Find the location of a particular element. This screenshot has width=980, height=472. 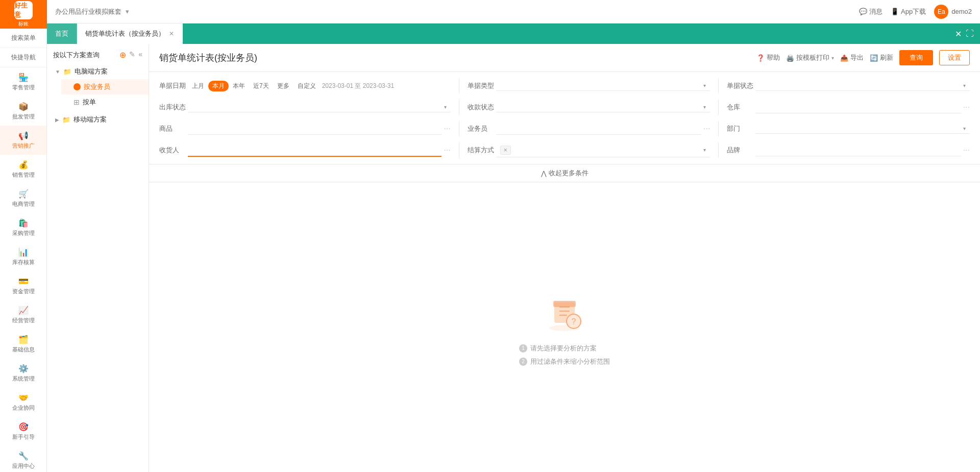

window-close-icon: ✕ is located at coordinates (959, 34).